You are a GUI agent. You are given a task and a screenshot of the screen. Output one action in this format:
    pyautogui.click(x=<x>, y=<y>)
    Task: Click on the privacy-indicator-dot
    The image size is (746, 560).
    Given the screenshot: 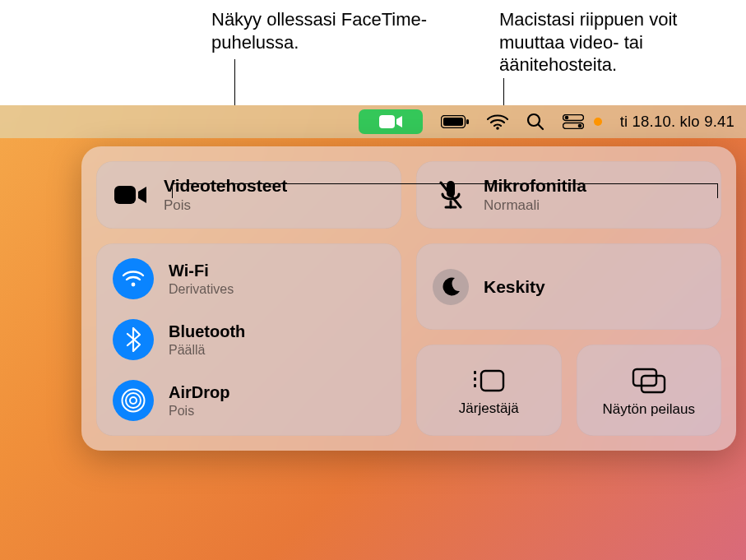 What is the action you would take?
    pyautogui.click(x=598, y=122)
    